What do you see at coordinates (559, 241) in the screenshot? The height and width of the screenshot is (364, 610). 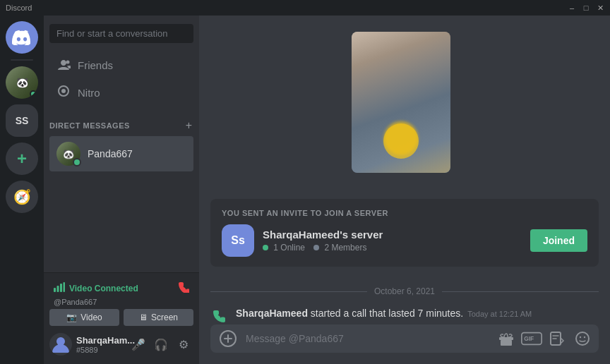 I see `join-button: Joined` at bounding box center [559, 241].